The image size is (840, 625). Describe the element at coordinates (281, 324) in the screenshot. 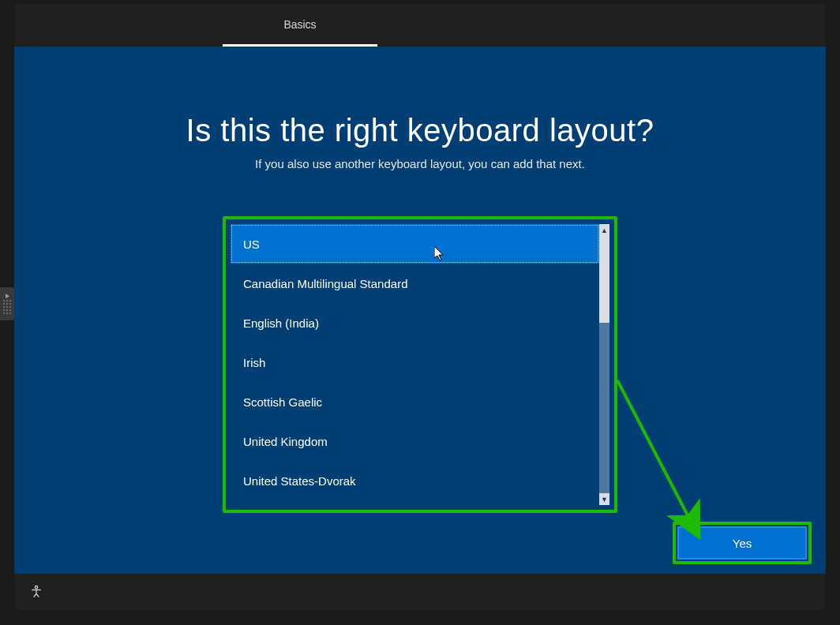

I see `list-item-label: English (India)` at that location.